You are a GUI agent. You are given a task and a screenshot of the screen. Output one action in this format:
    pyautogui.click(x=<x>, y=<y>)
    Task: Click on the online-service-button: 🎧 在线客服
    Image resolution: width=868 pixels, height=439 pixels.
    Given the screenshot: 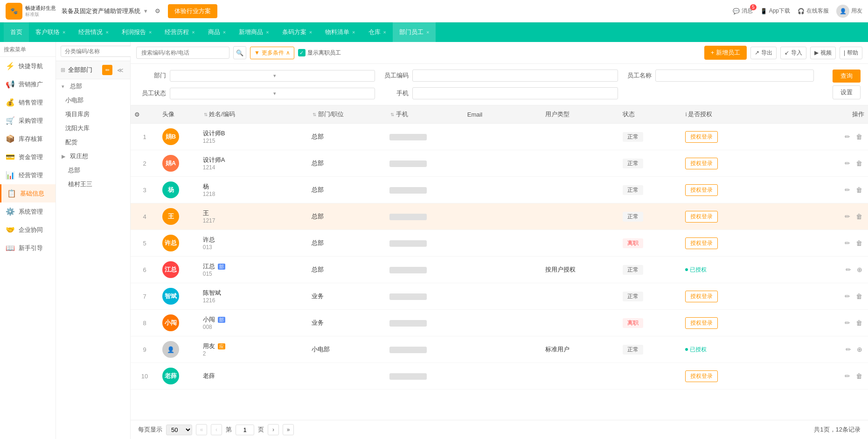 What is the action you would take?
    pyautogui.click(x=813, y=11)
    